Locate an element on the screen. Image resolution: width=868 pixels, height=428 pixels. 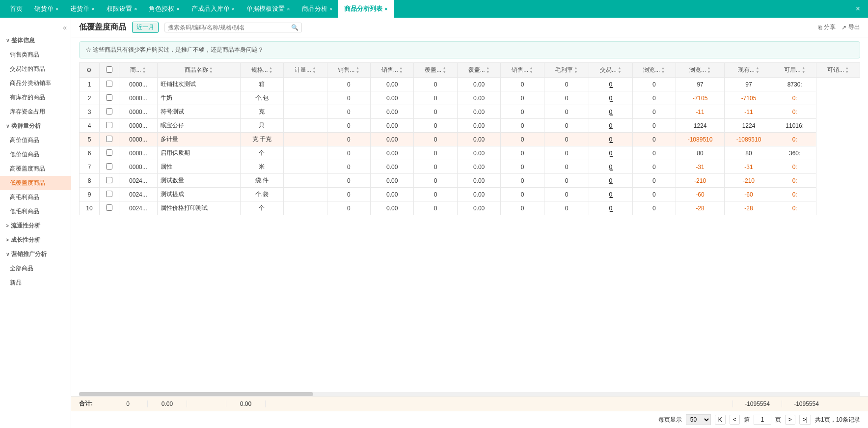
nav-template-settings: 单据模板设置 × is located at coordinates (268, 9).